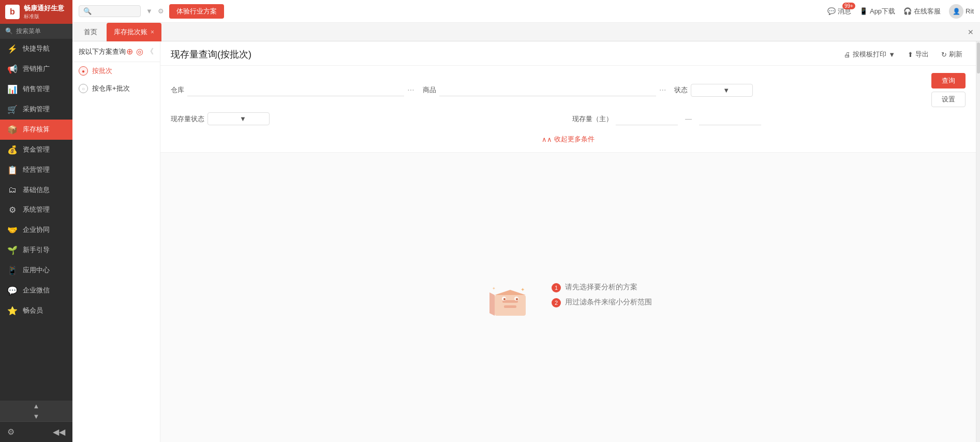 The image size is (980, 442). I want to click on app-center-label: 应用中心, so click(36, 270).